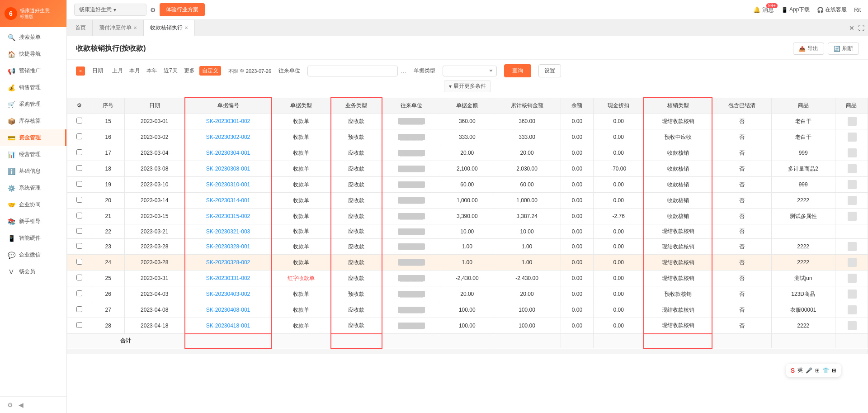 Image resolution: width=868 pixels, height=413 pixels. I want to click on keyboard-icon: ⊞, so click(817, 370).